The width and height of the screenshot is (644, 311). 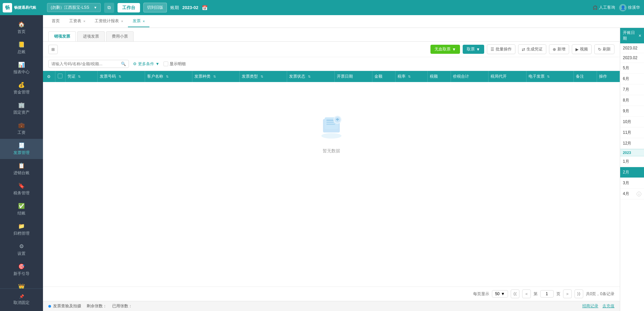 What do you see at coordinates (146, 64) in the screenshot?
I see `more-conditions-button: ⚙ 更多条件 ▼` at bounding box center [146, 64].